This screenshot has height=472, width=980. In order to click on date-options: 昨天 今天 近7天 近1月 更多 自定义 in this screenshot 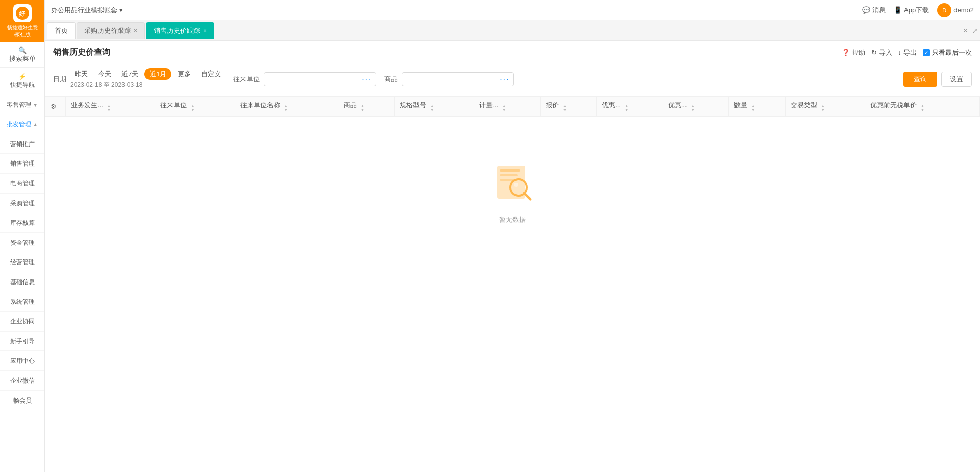, I will do `click(148, 74)`.